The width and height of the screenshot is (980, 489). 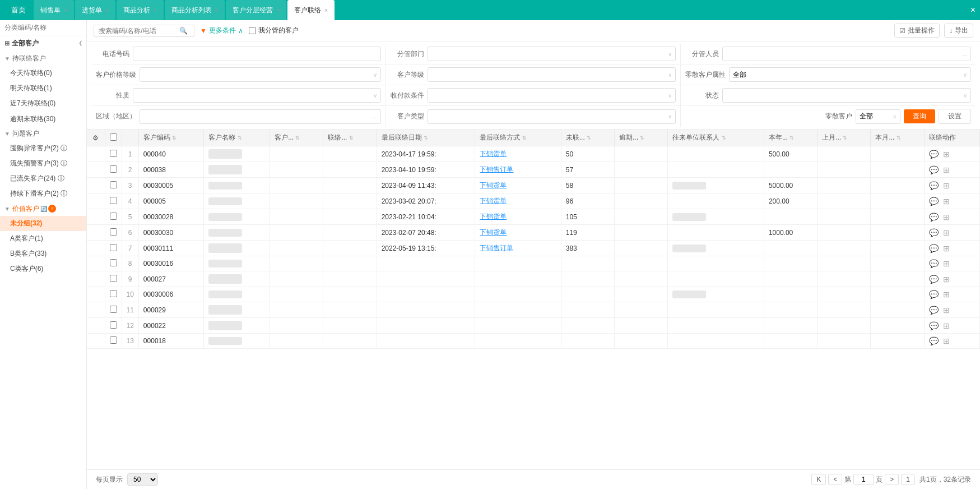 I want to click on prev-page-button: <, so click(x=835, y=479).